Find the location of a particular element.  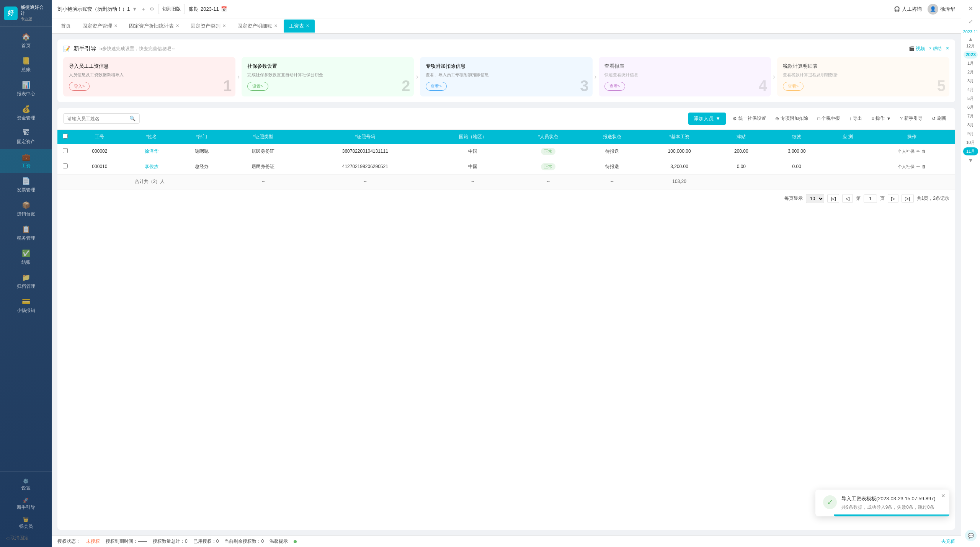

add-employee-button: 添加人员 ▼ is located at coordinates (707, 119).